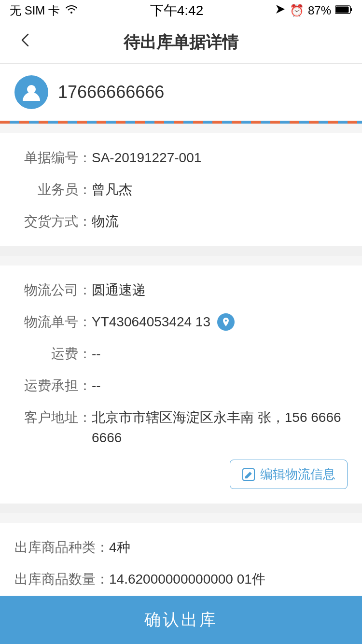  Describe the element at coordinates (226, 322) in the screenshot. I see `location-icon` at that location.